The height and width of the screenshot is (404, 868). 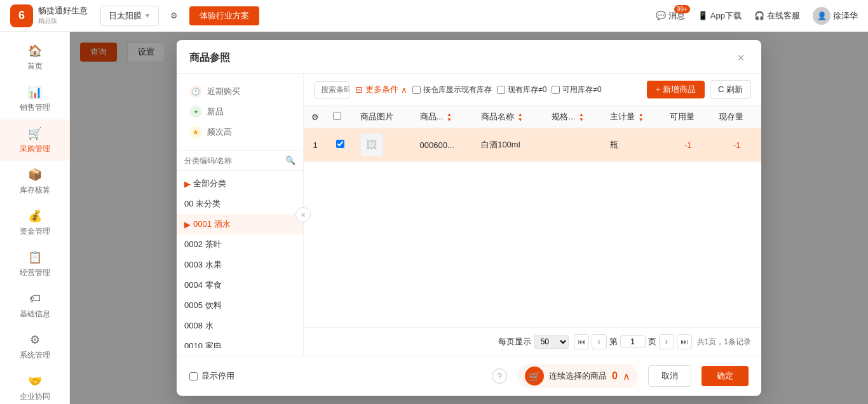 What do you see at coordinates (130, 16) in the screenshot?
I see `branch-dropdown: 日太阳膜 ▼` at bounding box center [130, 16].